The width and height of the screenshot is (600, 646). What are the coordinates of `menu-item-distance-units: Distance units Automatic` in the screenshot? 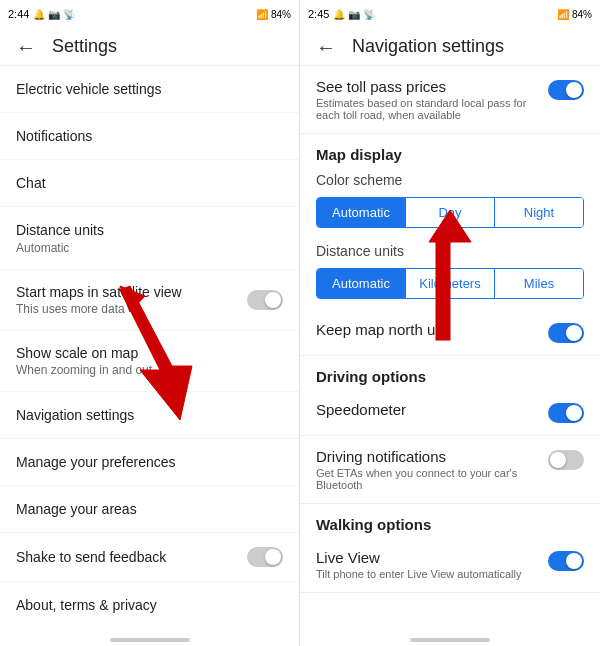 It's located at (150, 238).